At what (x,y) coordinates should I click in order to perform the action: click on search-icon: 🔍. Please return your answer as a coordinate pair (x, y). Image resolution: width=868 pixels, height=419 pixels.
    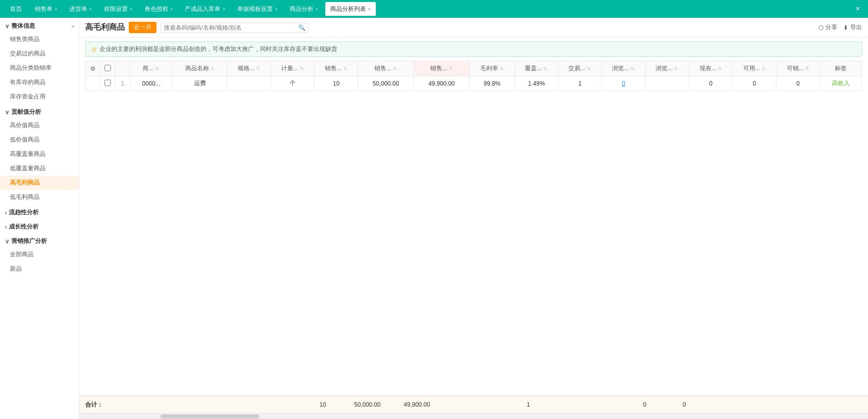
    Looking at the image, I should click on (302, 28).